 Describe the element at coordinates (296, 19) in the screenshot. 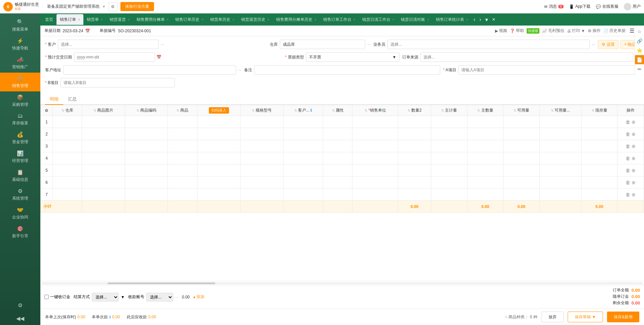

I see `tab-cost-history: 销售费用分摊单历史 ×` at that location.